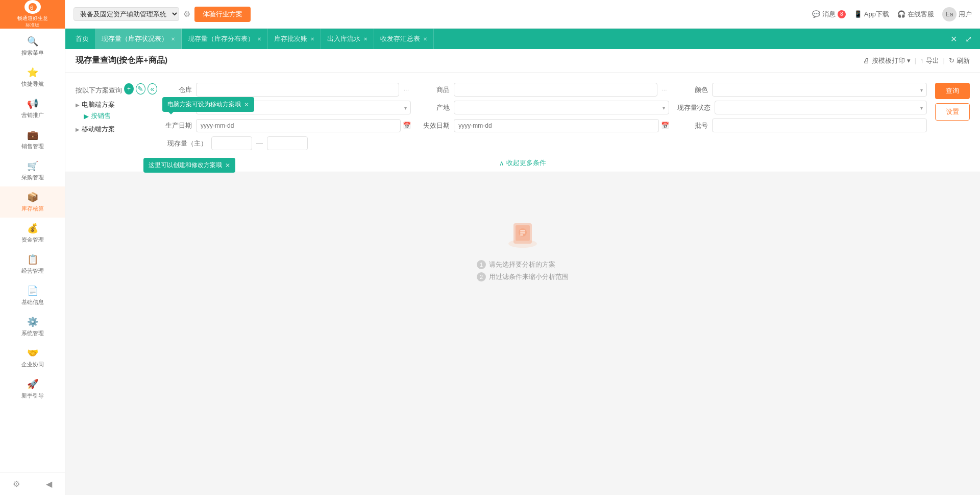  I want to click on system-select: 装备及固定资产辅助管理系统, so click(127, 14).